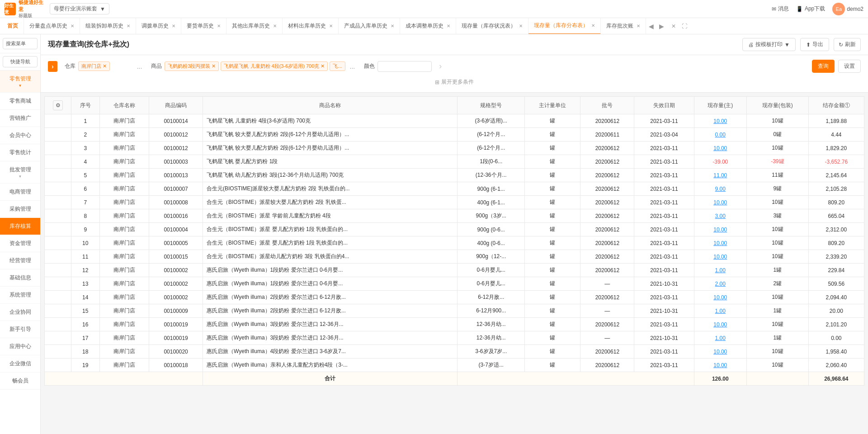 The image size is (868, 434). I want to click on product-tag-1: 飞鹤奶粉3段丙摆装 ✕, so click(192, 66).